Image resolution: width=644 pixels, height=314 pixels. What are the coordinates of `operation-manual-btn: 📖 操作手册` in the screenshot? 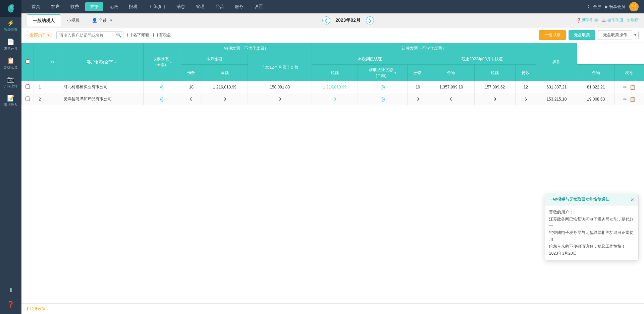 It's located at (612, 20).